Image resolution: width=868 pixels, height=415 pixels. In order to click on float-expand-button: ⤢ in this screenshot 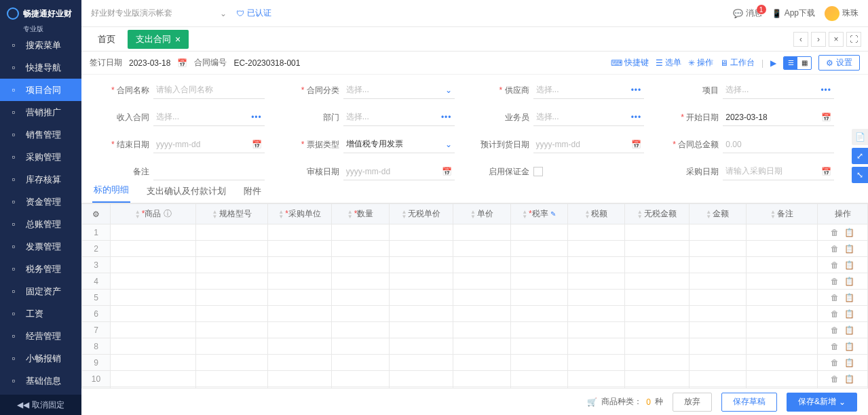, I will do `click(860, 156)`.